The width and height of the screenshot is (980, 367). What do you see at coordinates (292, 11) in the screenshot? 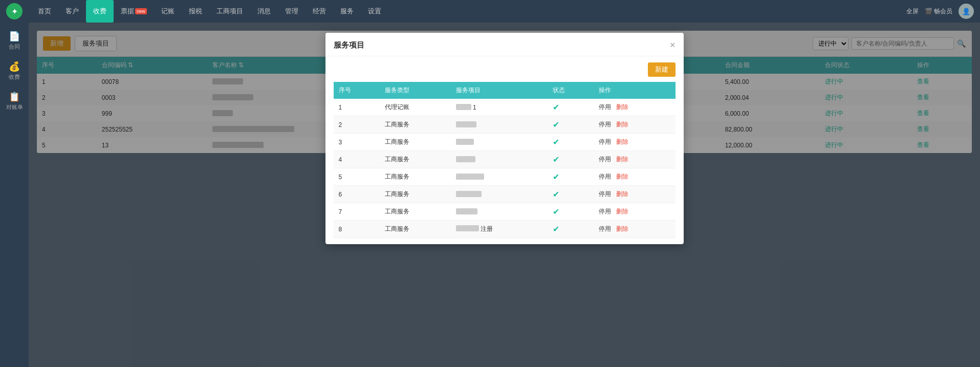
I see `nav-guanli: 管理` at bounding box center [292, 11].